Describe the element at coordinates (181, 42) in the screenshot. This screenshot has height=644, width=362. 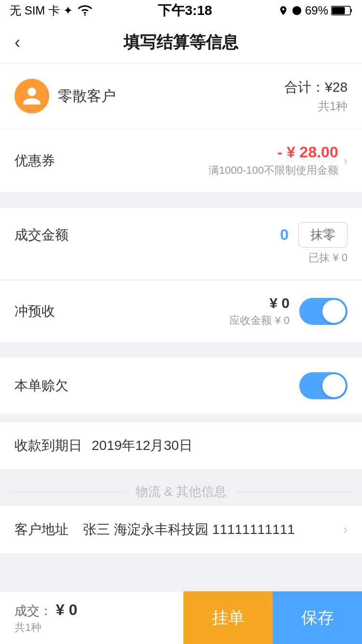
I see `page-title: 填写结算等信息` at that location.